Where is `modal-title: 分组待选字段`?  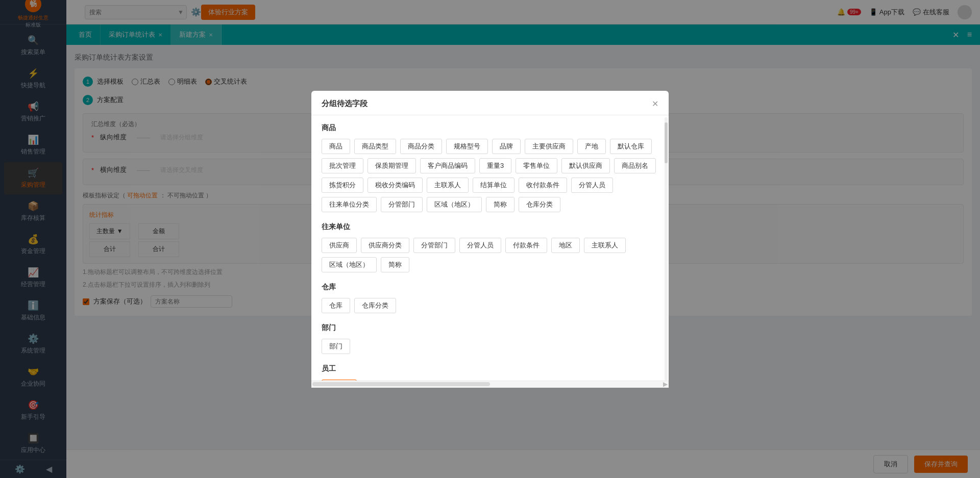 modal-title: 分组待选字段 is located at coordinates (345, 104).